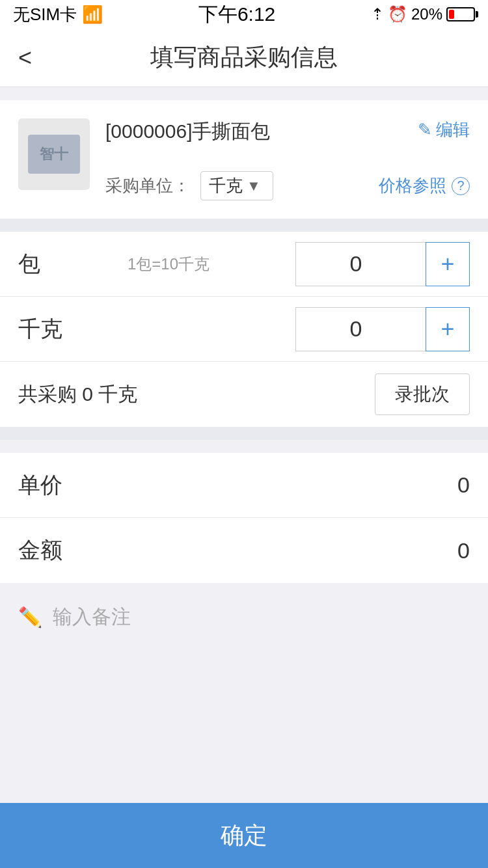  I want to click on product-image: 智十, so click(54, 154).